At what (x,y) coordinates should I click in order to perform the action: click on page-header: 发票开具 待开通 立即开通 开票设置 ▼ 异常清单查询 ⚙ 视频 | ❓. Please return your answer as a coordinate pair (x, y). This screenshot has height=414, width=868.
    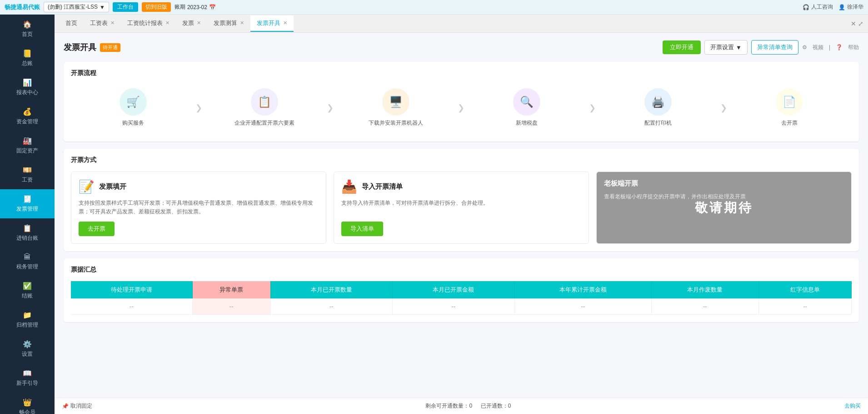
    Looking at the image, I should click on (461, 47).